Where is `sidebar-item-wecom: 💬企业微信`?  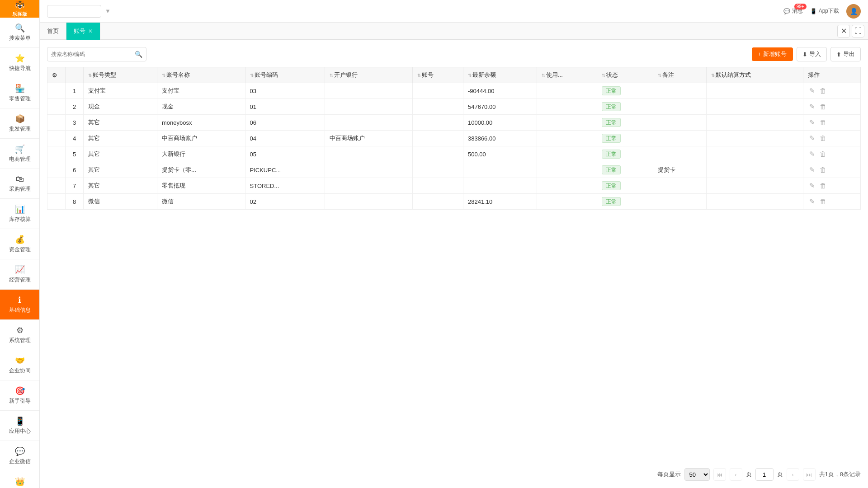 sidebar-item-wecom: 💬企业微信 is located at coordinates (20, 456).